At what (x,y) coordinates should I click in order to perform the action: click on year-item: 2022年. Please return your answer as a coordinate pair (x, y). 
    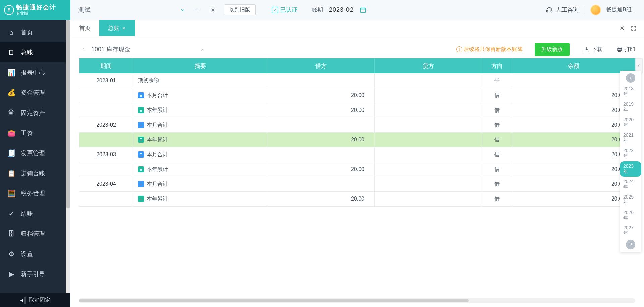
    Looking at the image, I should click on (631, 154).